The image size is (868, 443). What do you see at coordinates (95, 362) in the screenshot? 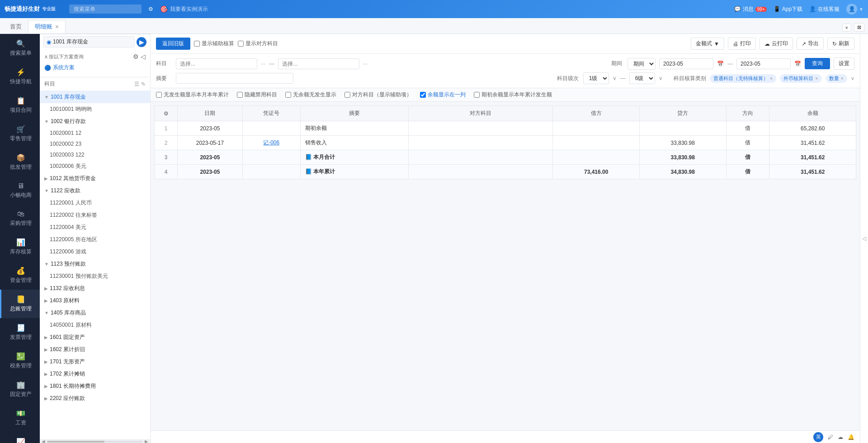
I see `tree-item-1701: ▶ 1701 无形资产` at bounding box center [95, 362].